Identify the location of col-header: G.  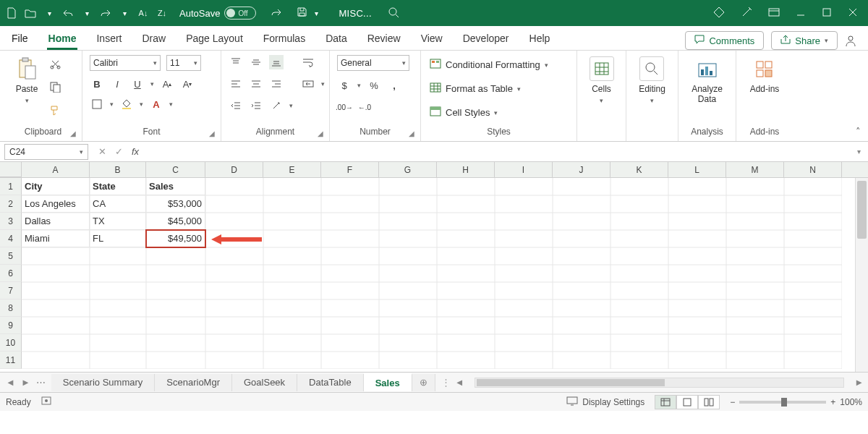
(408, 169).